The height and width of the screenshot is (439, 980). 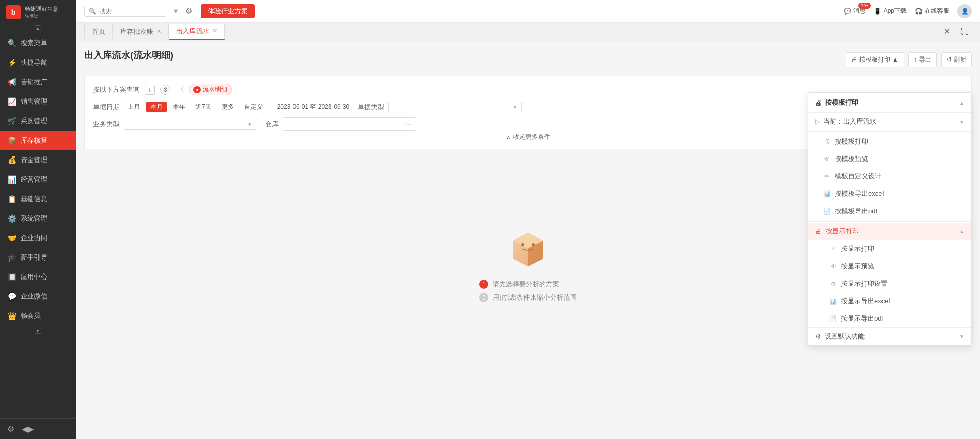 I want to click on header-gear-icon: ⚙, so click(x=189, y=11).